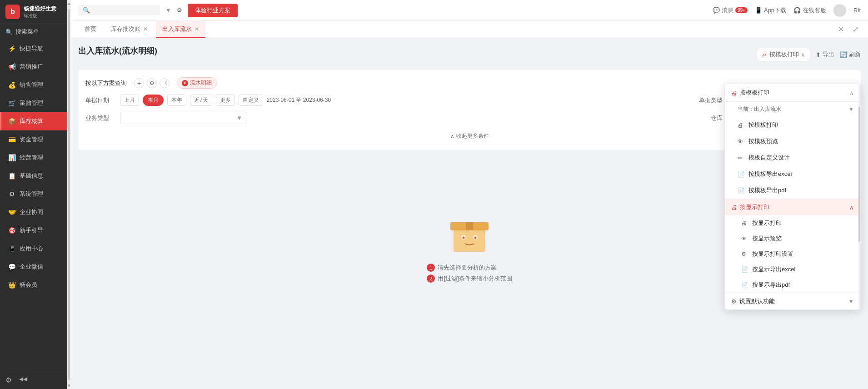 Image resolution: width=868 pixels, height=389 pixels. I want to click on tip-2-text: 用[过滤]条件来缩小分析范围, so click(474, 279).